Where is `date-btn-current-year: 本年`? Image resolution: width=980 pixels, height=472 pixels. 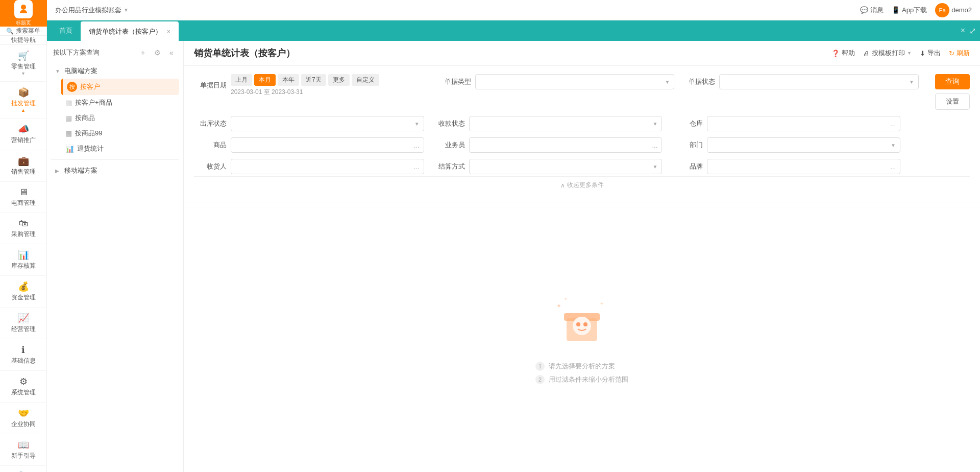 date-btn-current-year: 本年 is located at coordinates (288, 80).